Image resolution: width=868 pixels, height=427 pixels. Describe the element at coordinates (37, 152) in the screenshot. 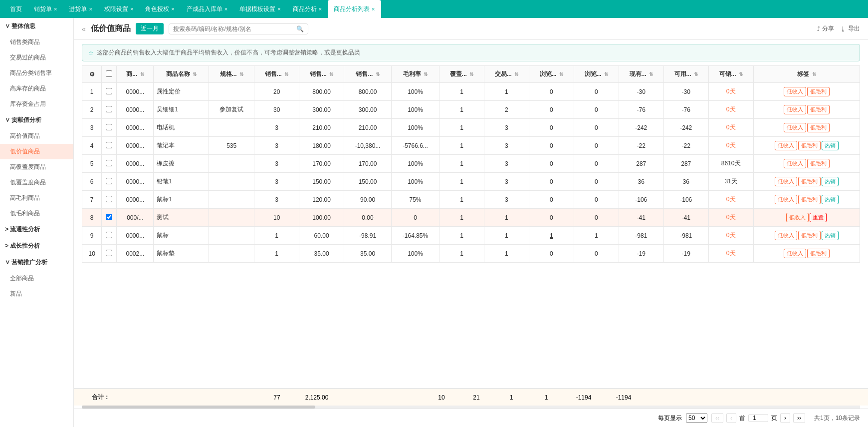

I see `sidebar-item-low-value: 低价值商品` at that location.